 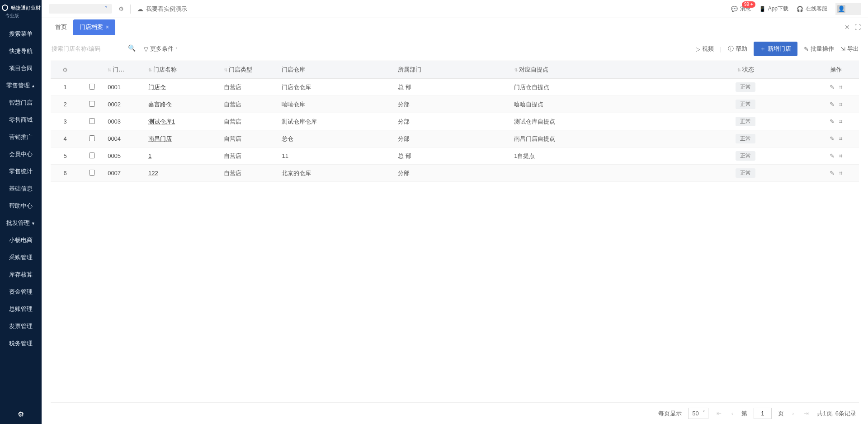 What do you see at coordinates (774, 9) in the screenshot?
I see `app-download-link: 📱 App下载` at bounding box center [774, 9].